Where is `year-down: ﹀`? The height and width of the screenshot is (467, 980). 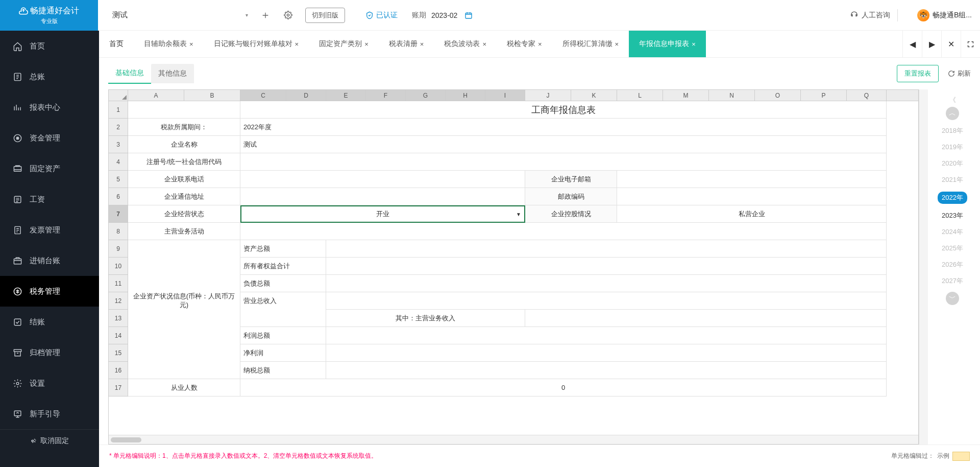 year-down: ﹀ is located at coordinates (952, 298).